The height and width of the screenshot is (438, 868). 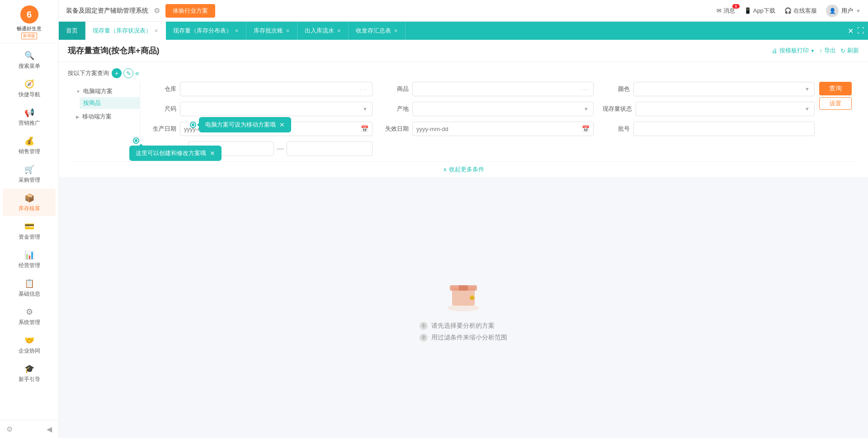 I want to click on scheme-item-desktop: ▼ 电脑端方案, so click(x=106, y=91).